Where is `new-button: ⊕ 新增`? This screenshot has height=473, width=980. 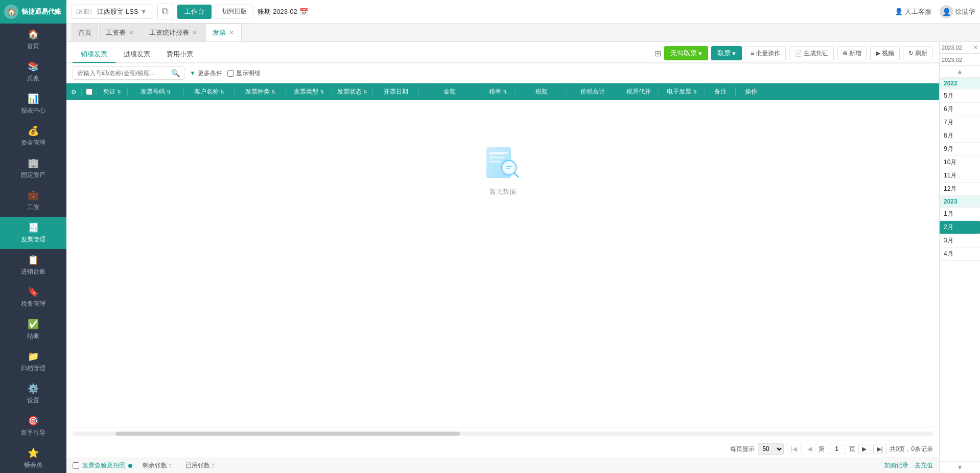
new-button: ⊕ 新增 is located at coordinates (852, 53).